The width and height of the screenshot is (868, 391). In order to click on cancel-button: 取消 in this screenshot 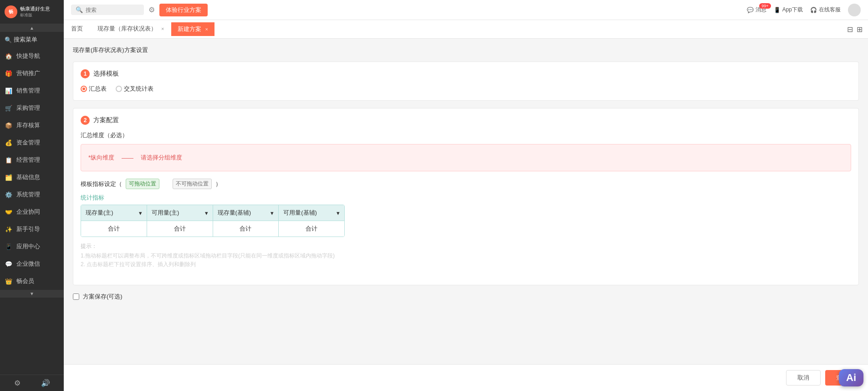, I will do `click(803, 378)`.